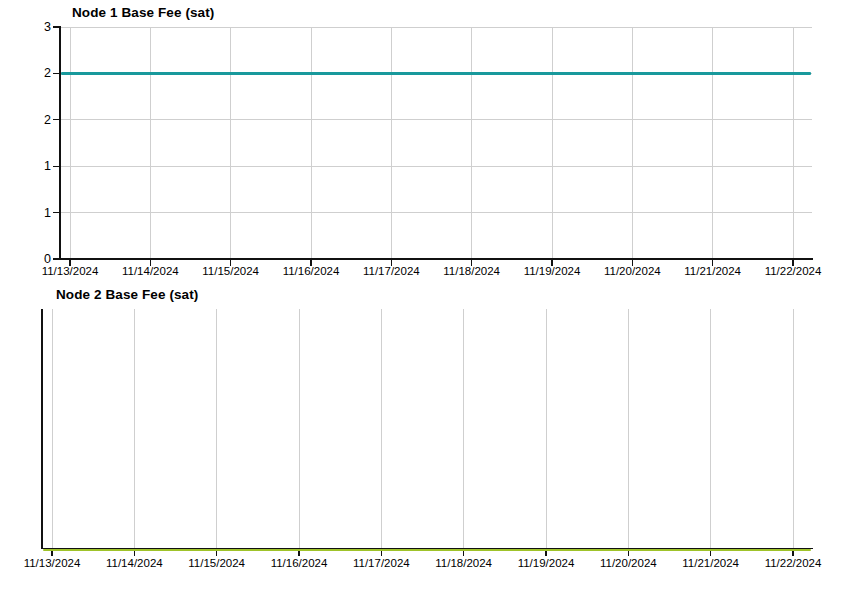 The height and width of the screenshot is (600, 860). Describe the element at coordinates (628, 563) in the screenshot. I see `x-tick-label: 11/20/2024` at that location.